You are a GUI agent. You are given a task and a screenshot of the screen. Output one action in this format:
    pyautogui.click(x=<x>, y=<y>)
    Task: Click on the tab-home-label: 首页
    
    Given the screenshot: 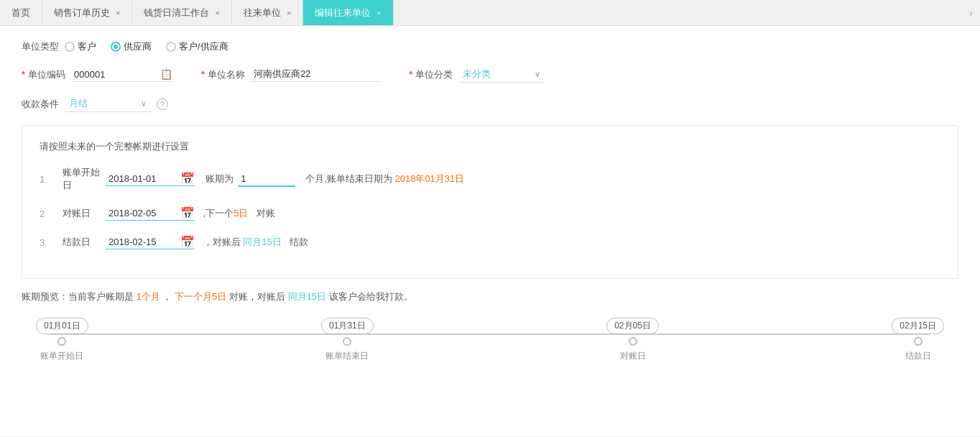 What is the action you would take?
    pyautogui.click(x=21, y=13)
    